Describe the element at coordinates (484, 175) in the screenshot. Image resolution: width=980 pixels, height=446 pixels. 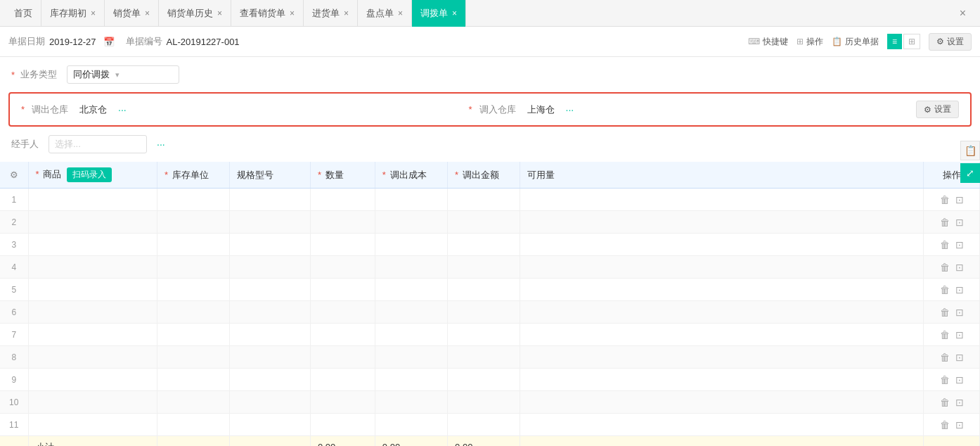
I see `th-amount: * 调出金额` at that location.